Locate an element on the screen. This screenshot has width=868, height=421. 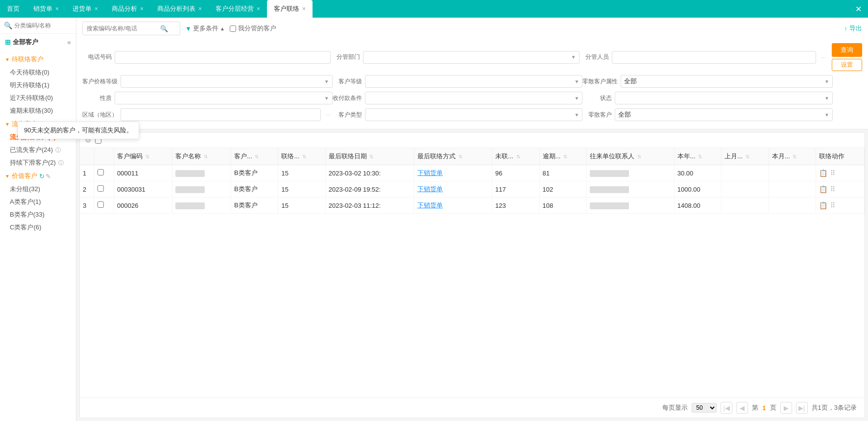
tab-customer-contact: 客户联络 × is located at coordinates (290, 9).